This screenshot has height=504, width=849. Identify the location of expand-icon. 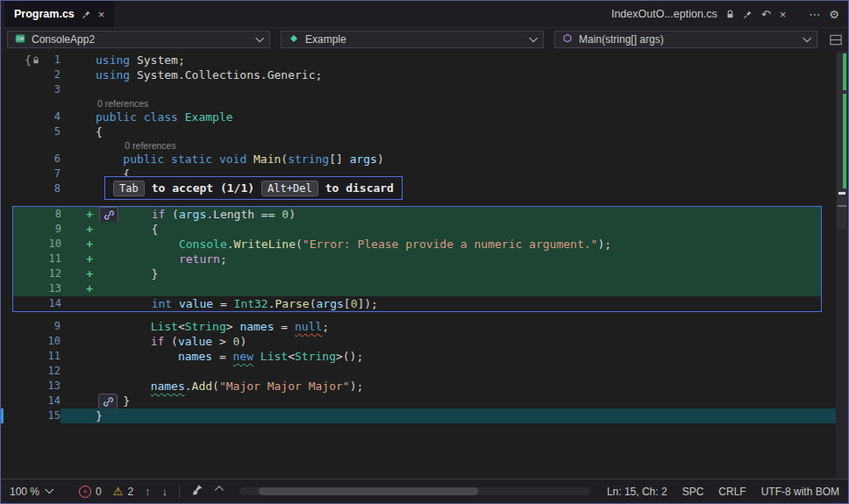
(219, 490).